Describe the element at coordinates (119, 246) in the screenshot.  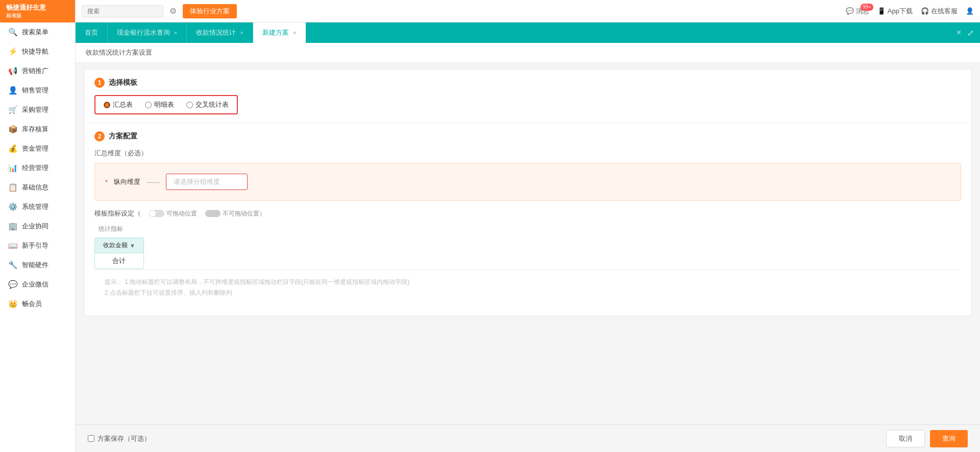
I see `indicator-column-header: 收款金额 ▼` at that location.